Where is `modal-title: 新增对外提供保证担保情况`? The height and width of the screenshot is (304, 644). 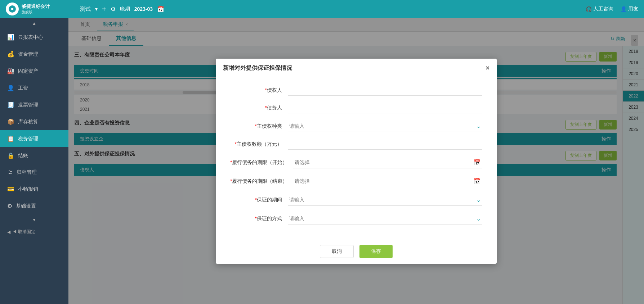 modal-title: 新增对外提供保证担保情况 is located at coordinates (258, 68).